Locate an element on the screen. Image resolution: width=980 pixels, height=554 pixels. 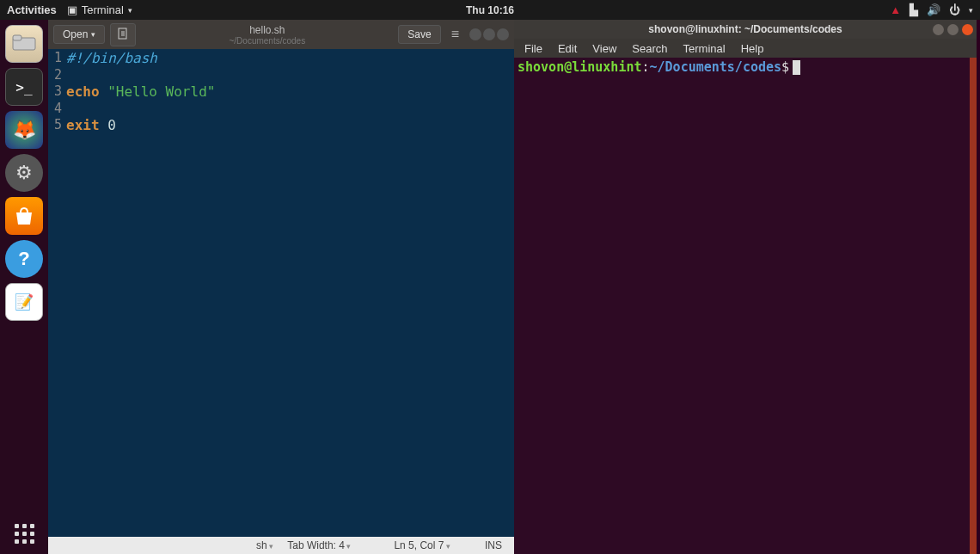
window-title: shovon@linuxhint: ~/Documents/codes is located at coordinates (744, 29).